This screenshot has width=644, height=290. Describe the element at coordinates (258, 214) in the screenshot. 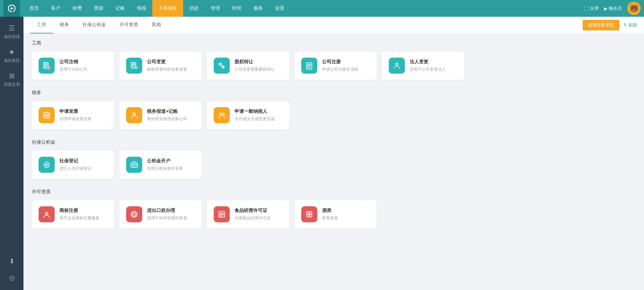

I see `food-license-text: 食品经营许可证 办理食品经营许可证` at that location.